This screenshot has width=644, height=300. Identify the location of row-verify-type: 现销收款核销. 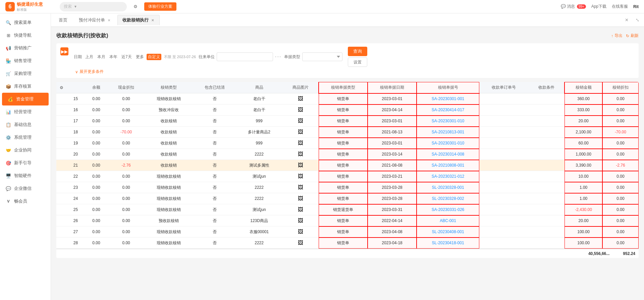
(169, 232).